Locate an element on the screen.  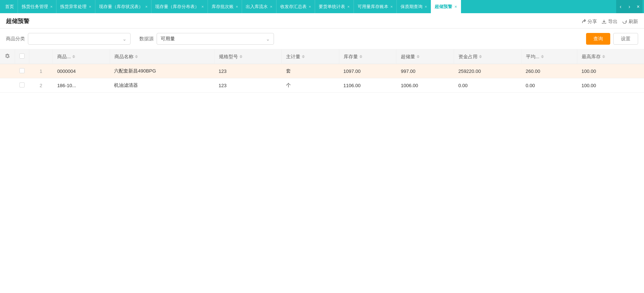
nav-next-button: › is located at coordinates (629, 7).